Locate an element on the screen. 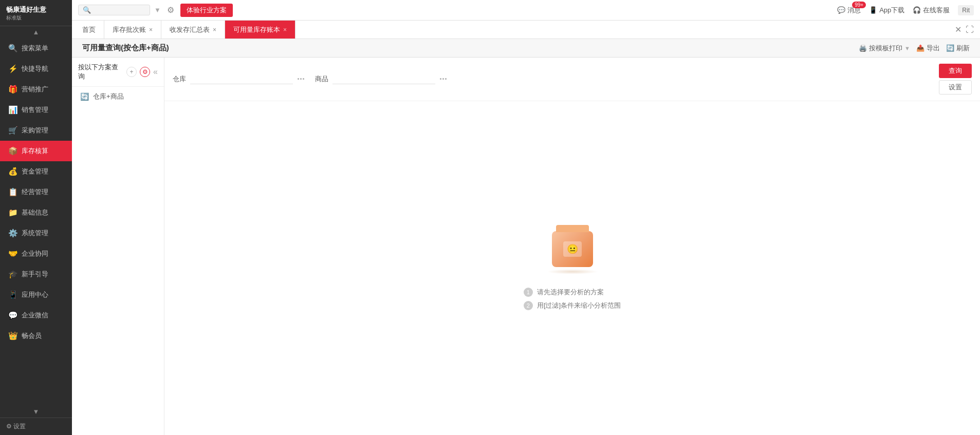 Image resolution: width=980 pixels, height=435 pixels. sidebar-item-label: 搜索菜单 is located at coordinates (35, 48).